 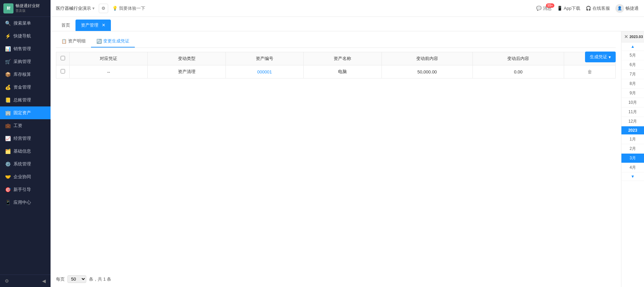 What do you see at coordinates (77, 279) in the screenshot?
I see `page-size-select: 10 20 50 100` at bounding box center [77, 279].